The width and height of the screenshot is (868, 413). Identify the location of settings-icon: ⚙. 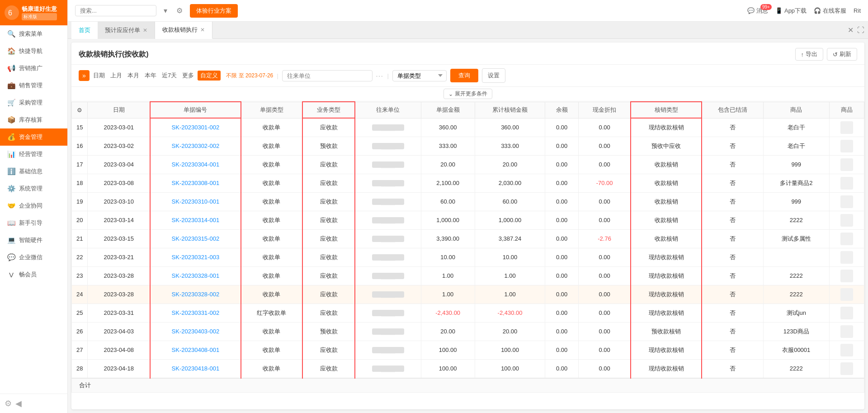
(179, 11).